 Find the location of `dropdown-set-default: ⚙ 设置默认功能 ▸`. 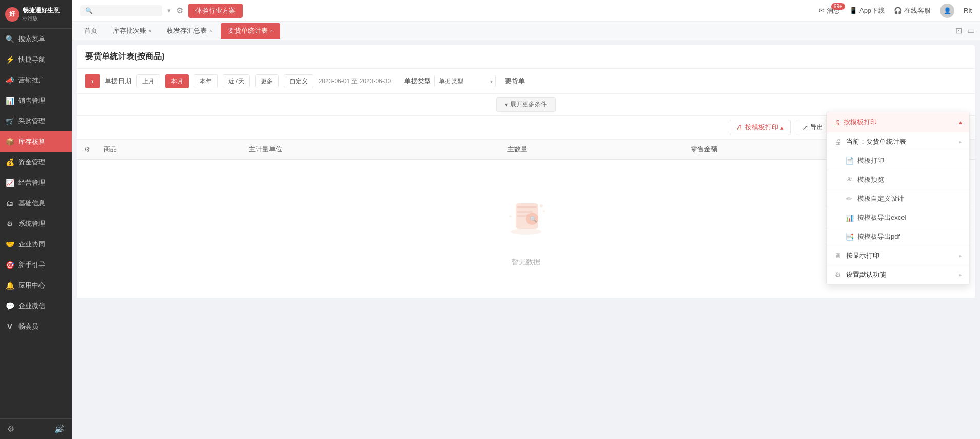

dropdown-set-default: ⚙ 设置默认功能 ▸ is located at coordinates (898, 275).